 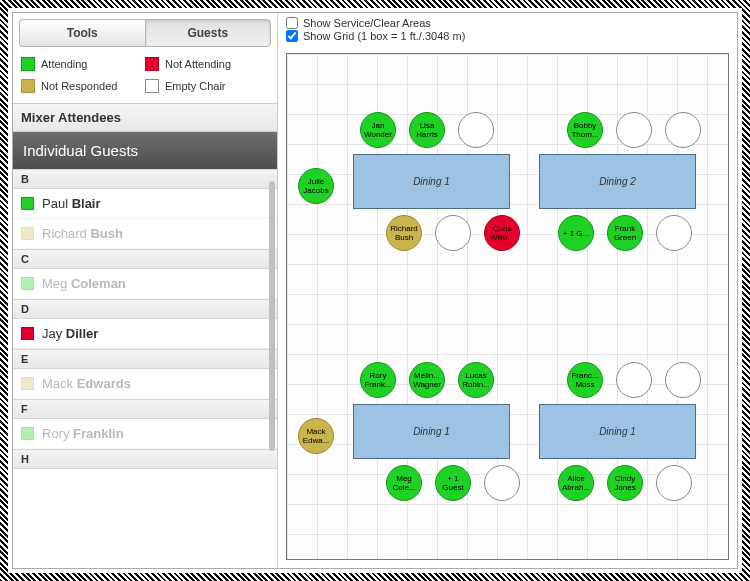 What do you see at coordinates (145, 234) in the screenshot?
I see `guest-row: Richard Bush` at bounding box center [145, 234].